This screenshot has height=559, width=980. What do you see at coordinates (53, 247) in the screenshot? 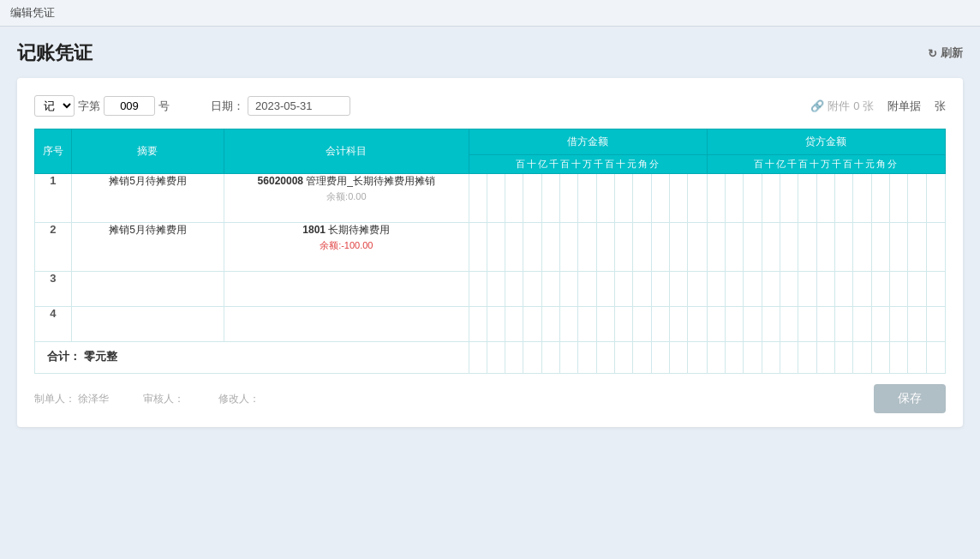
I see `row-2-index: 2` at bounding box center [53, 247].